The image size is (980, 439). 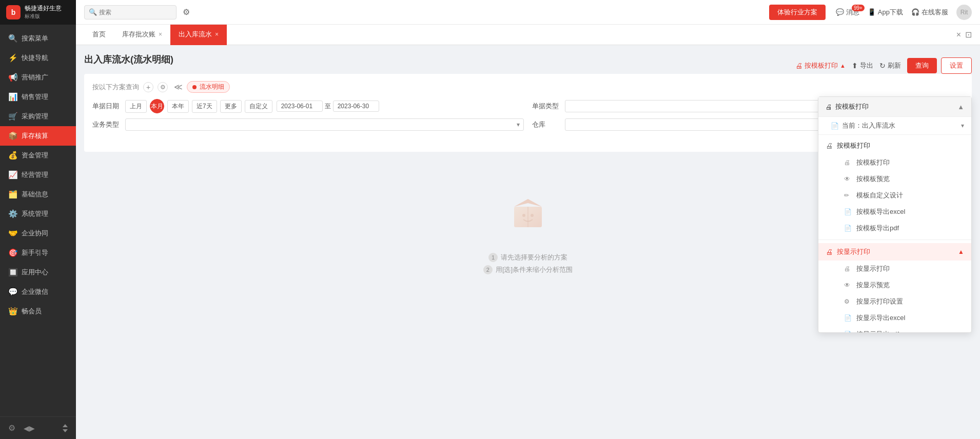 What do you see at coordinates (895, 318) in the screenshot?
I see `display-export-excel-item: 📄 按显示导出excel` at bounding box center [895, 318].